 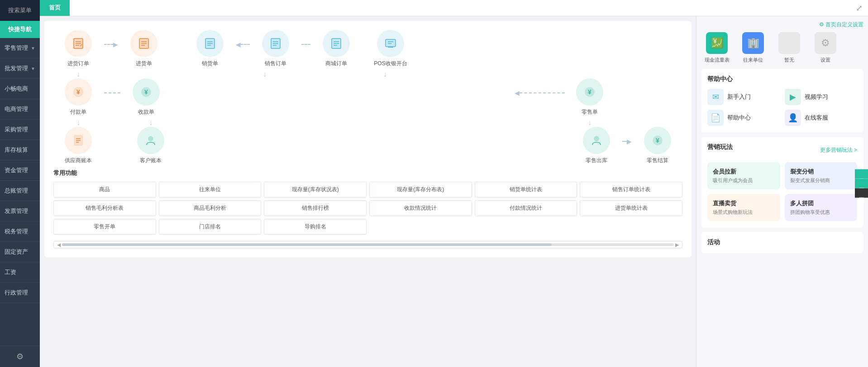 I want to click on marketing-item-多人拼团: 多人拼团拼团购物享受优惠, so click(x=821, y=208).